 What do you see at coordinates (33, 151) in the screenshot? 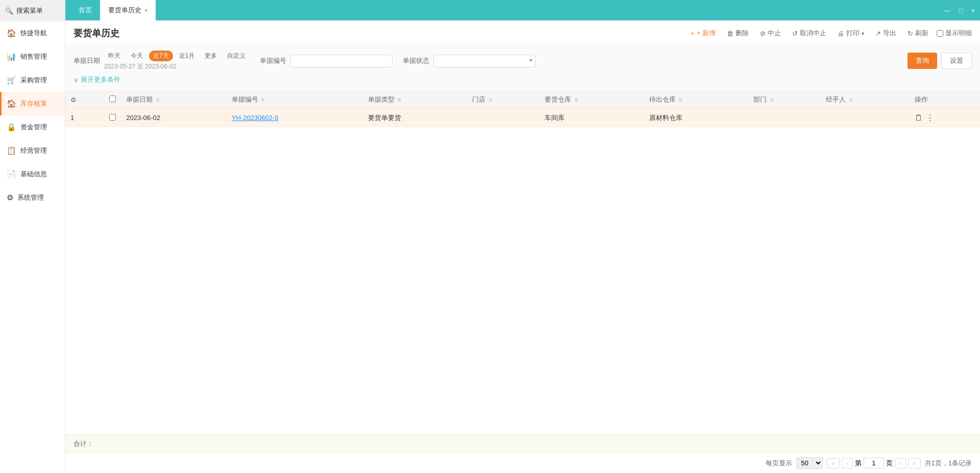
I see `sidebar-item-operations: 📋 经营管理` at bounding box center [33, 151].